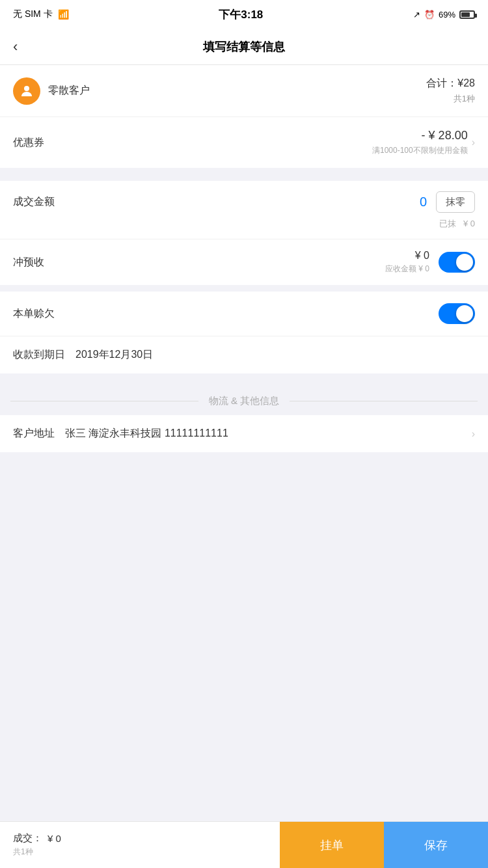 Image resolution: width=488 pixels, height=868 pixels. I want to click on arrears-toggle, so click(457, 314).